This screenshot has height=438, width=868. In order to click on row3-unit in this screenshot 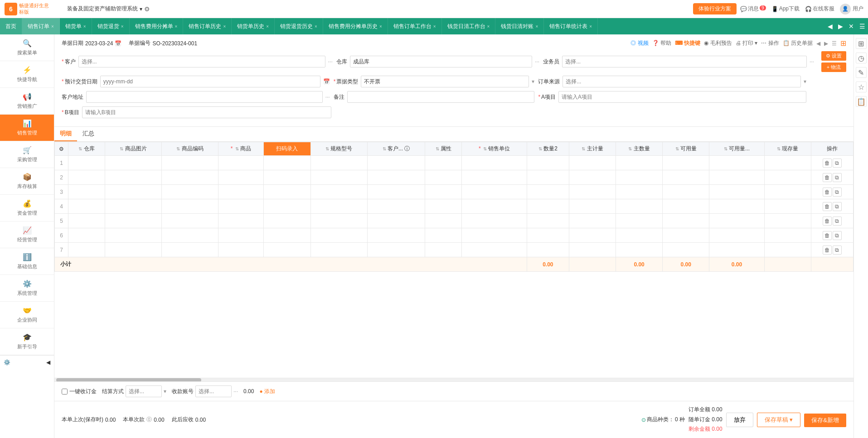, I will do `click(494, 192)`.